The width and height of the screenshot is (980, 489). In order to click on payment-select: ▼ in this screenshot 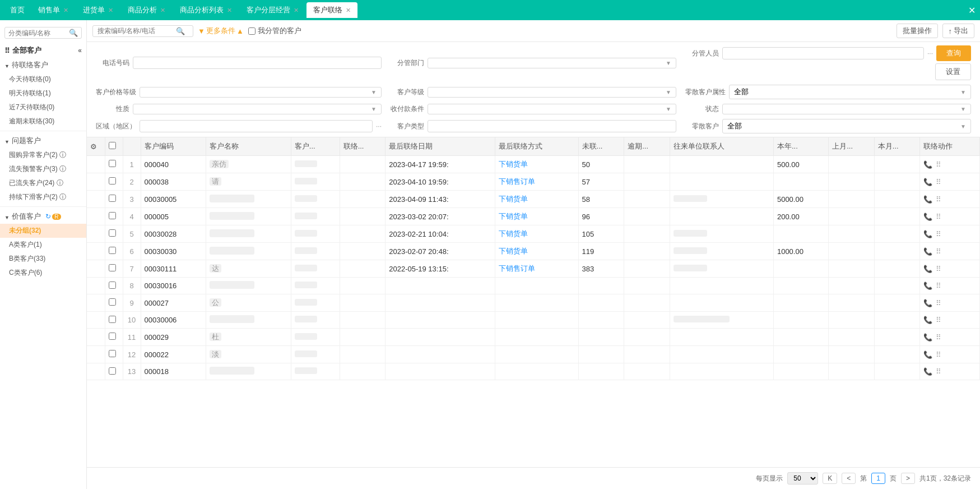, I will do `click(552, 109)`.